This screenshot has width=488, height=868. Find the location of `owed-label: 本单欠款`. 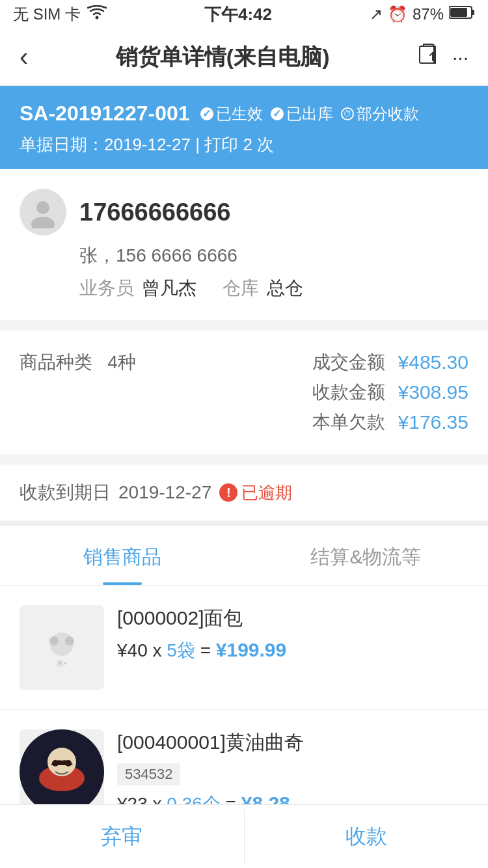

owed-label: 本单欠款 is located at coordinates (349, 422).